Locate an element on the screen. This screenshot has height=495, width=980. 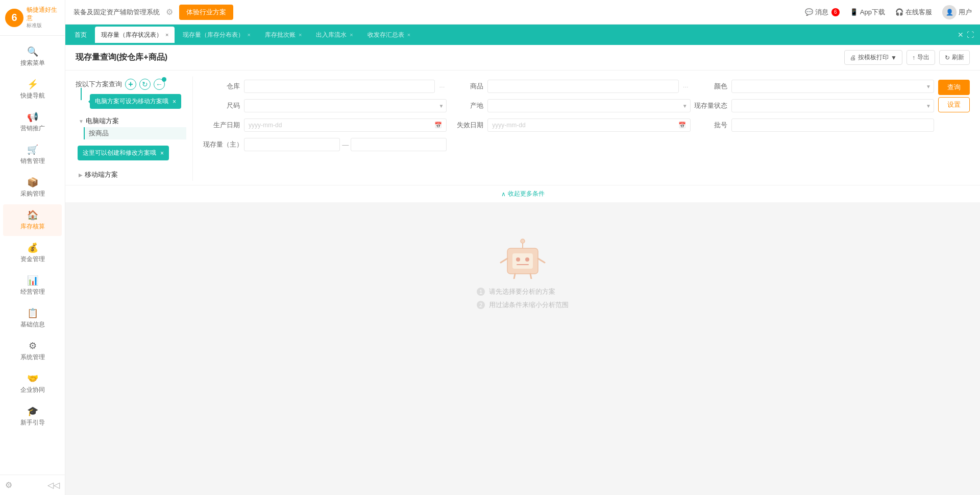
modify-bubble-close: × is located at coordinates (162, 153).